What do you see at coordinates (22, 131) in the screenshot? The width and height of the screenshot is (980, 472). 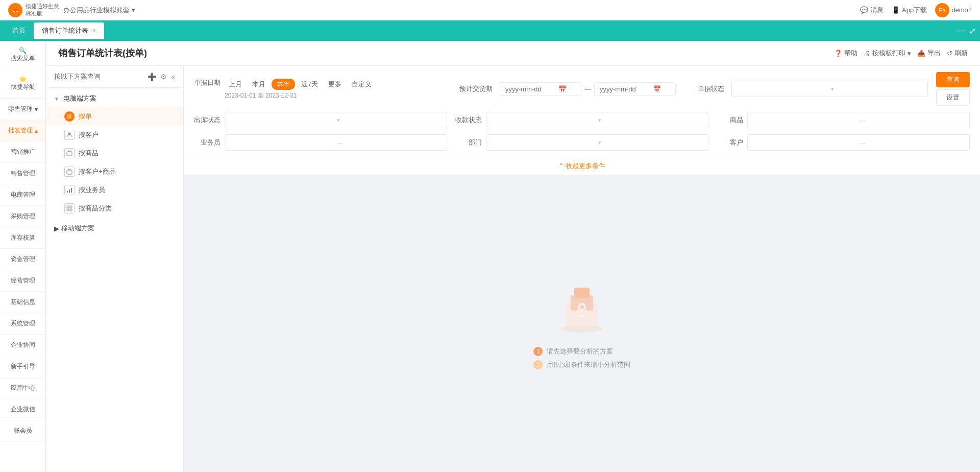 I see `sidebar-item-wholesale: 批发管理 ▴` at bounding box center [22, 131].